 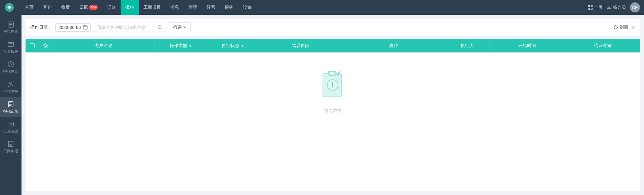 What do you see at coordinates (11, 151) in the screenshot?
I see `sidebar-label-annual-report: 工商年报` at bounding box center [11, 151].